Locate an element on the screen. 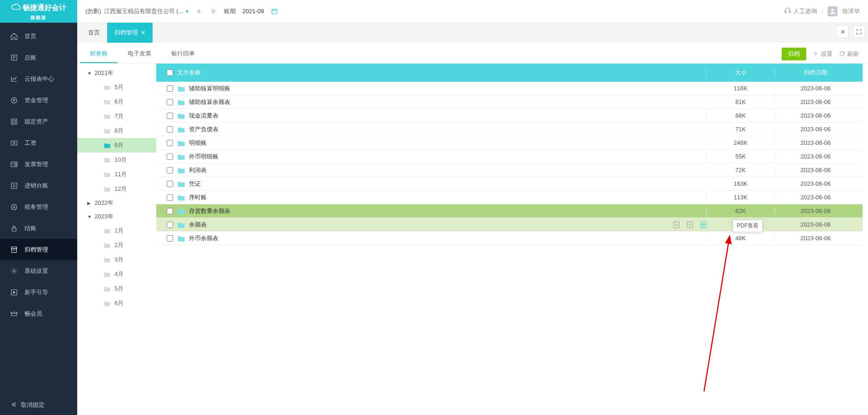  download-pdf-icon is located at coordinates (690, 225).